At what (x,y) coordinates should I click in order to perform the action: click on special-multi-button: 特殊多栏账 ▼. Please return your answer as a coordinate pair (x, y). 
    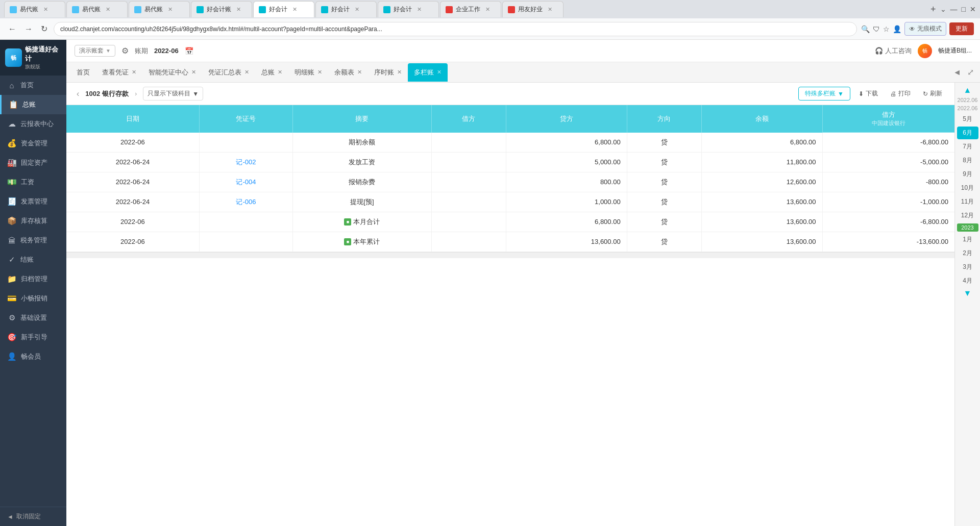
    Looking at the image, I should click on (824, 94).